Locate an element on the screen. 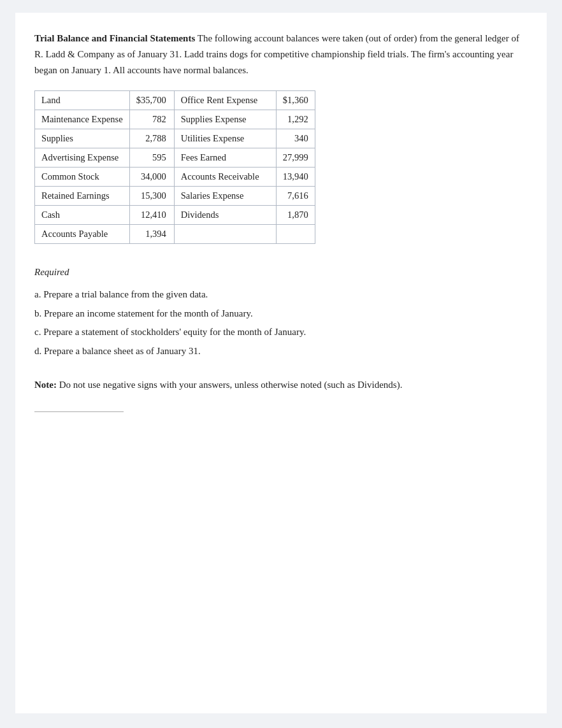 The image size is (562, 728). right-amount is located at coordinates (296, 234).